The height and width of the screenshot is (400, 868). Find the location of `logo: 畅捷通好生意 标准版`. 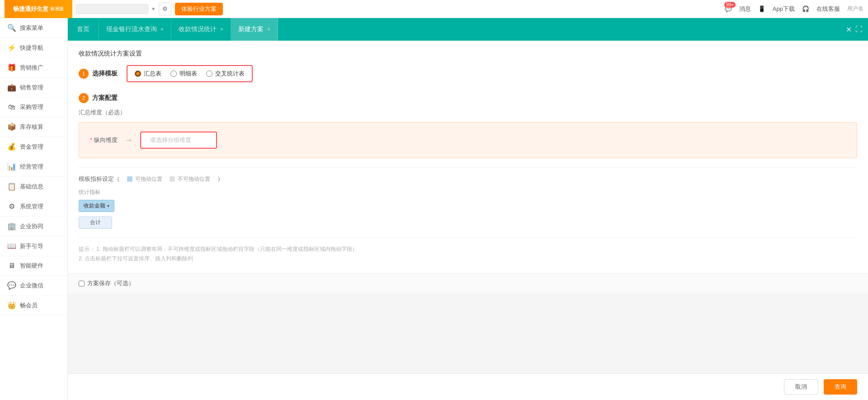

logo: 畅捷通好生意 标准版 is located at coordinates (38, 9).